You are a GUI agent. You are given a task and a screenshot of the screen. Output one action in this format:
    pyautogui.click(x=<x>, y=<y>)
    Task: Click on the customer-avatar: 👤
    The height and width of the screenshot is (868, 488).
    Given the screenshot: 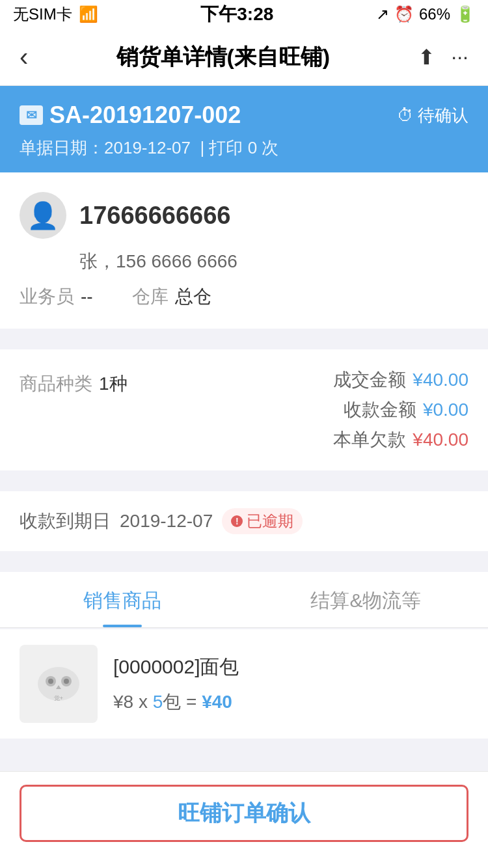 What is the action you would take?
    pyautogui.click(x=43, y=215)
    